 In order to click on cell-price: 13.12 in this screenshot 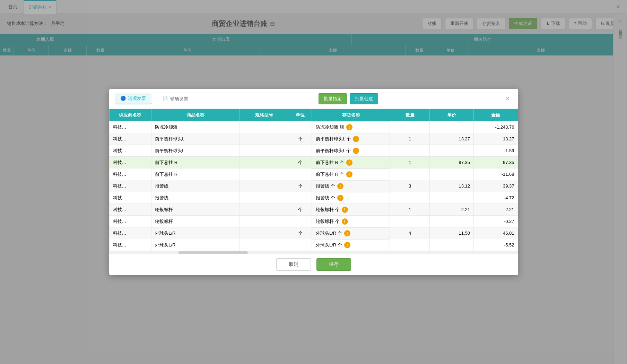, I will do `click(451, 186)`.